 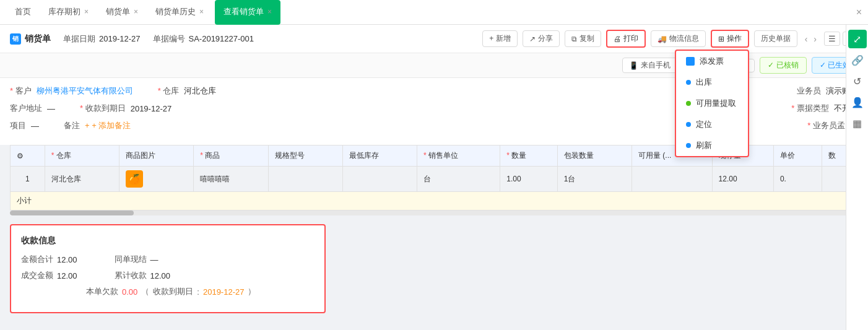 I want to click on sales-staff-label: 业务员孟, so click(x=826, y=126).